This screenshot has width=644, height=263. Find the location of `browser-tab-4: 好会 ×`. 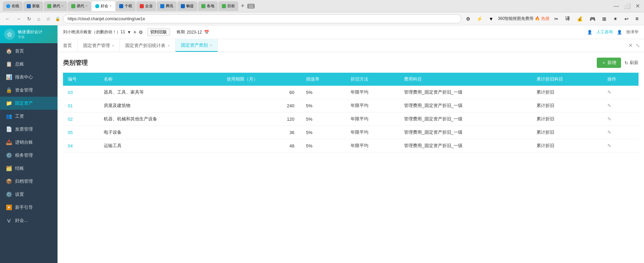

browser-tab-4: 好会 × is located at coordinates (103, 6).